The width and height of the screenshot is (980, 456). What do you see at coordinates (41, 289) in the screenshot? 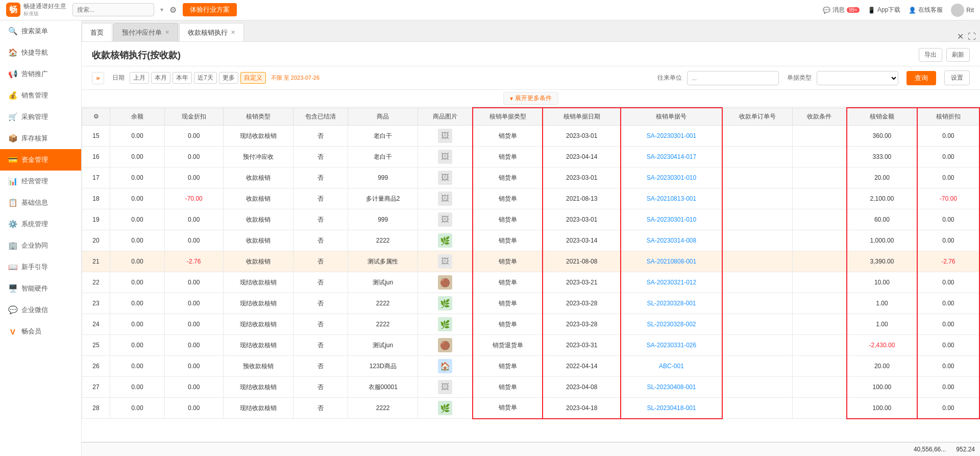
I see `sidebar-item-hardware: 🖥️ 智能硬件` at bounding box center [41, 289].